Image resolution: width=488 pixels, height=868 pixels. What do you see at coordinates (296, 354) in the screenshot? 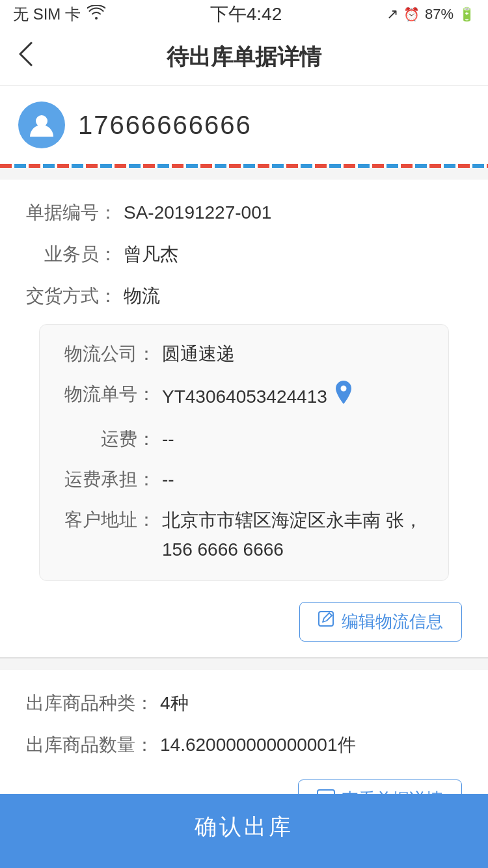
I see `logistics-company-value: 圆通速递` at bounding box center [296, 354].